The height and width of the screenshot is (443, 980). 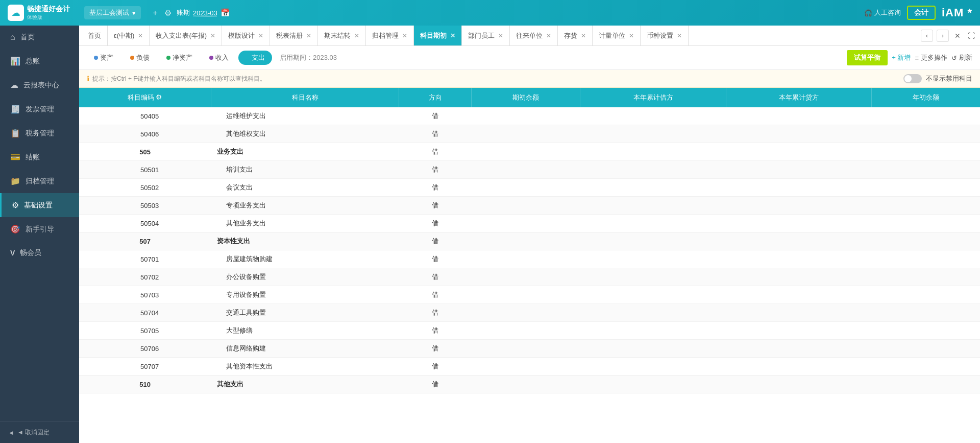 I want to click on logo-text-area: 畅捷通好会计 体验版, so click(x=48, y=13).